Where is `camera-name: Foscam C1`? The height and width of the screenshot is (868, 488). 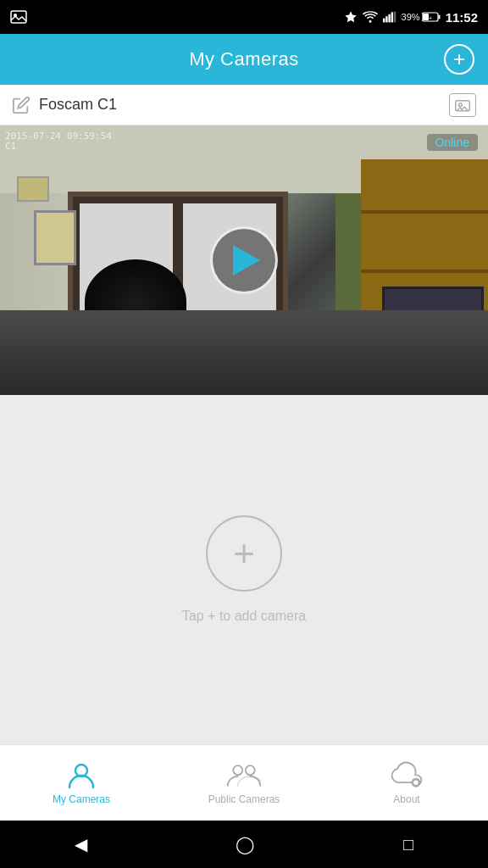
camera-name: Foscam C1 is located at coordinates (78, 105).